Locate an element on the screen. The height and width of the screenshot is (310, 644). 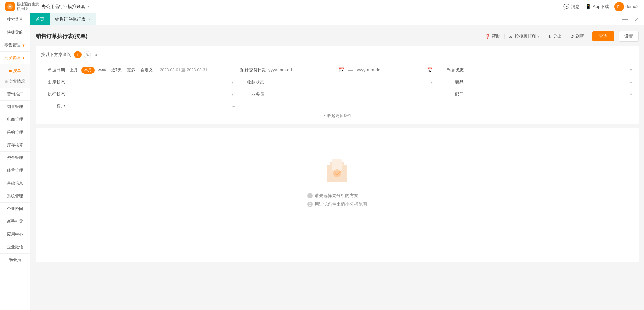
sidebar-item-operation: 经营管理 is located at coordinates (15, 171).